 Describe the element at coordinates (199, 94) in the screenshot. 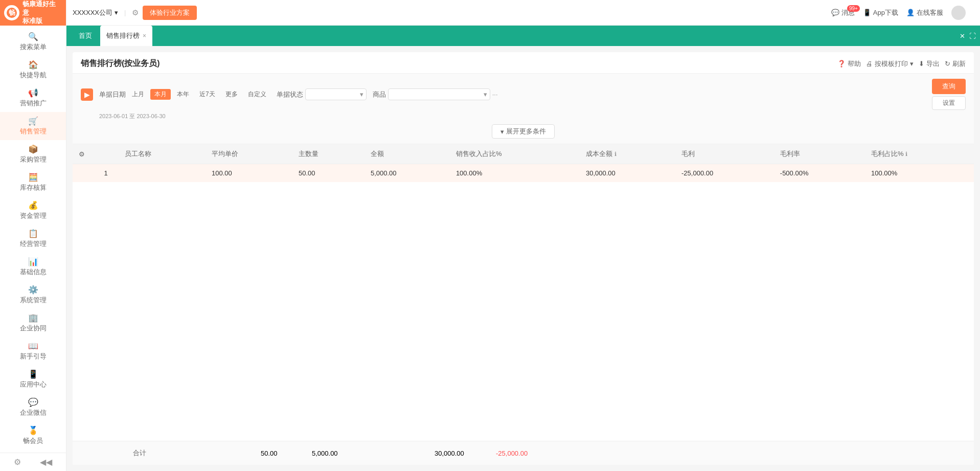

I see `date-range-buttons: 上月 本月 本年 近7天 更多 自定义` at that location.